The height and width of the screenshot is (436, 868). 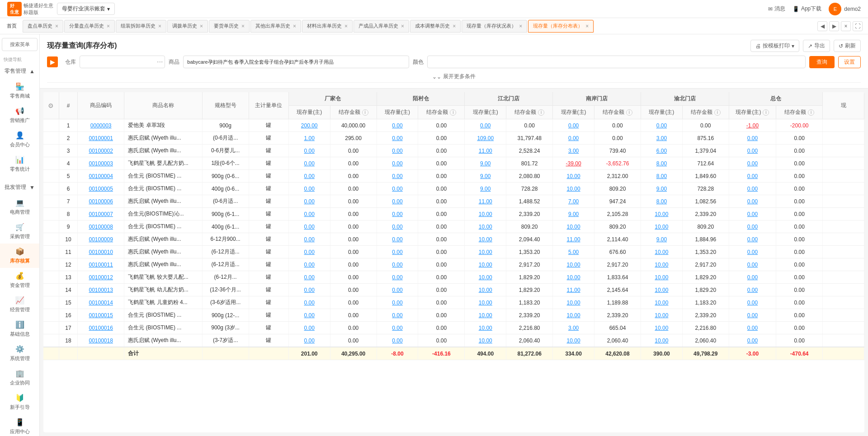 What do you see at coordinates (849, 62) in the screenshot?
I see `settings-btn: 设置` at bounding box center [849, 62].